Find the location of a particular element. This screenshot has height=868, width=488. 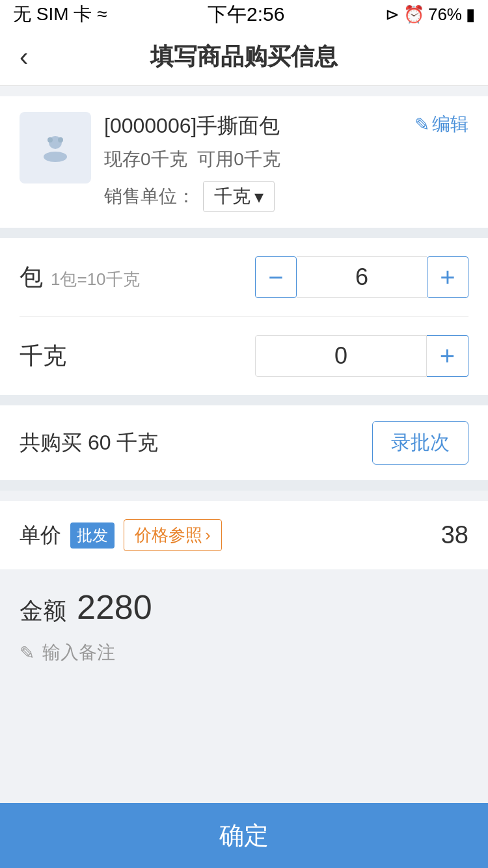

status-left: 无 SIM 卡 ≈ is located at coordinates (60, 14).